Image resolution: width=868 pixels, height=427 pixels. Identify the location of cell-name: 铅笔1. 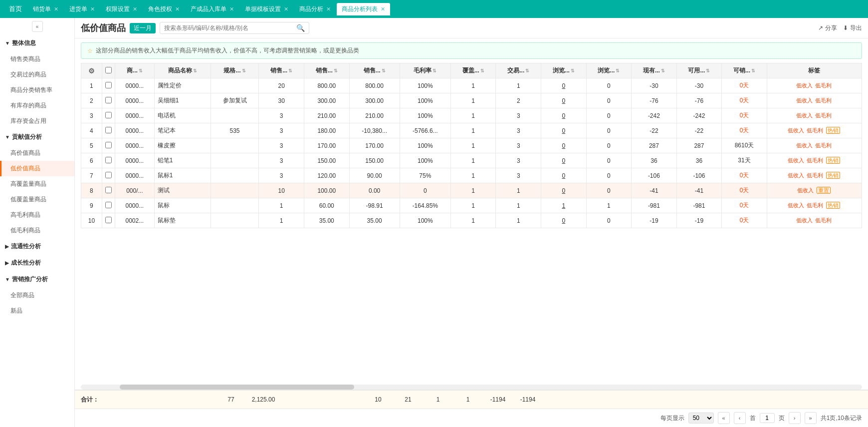
(183, 161).